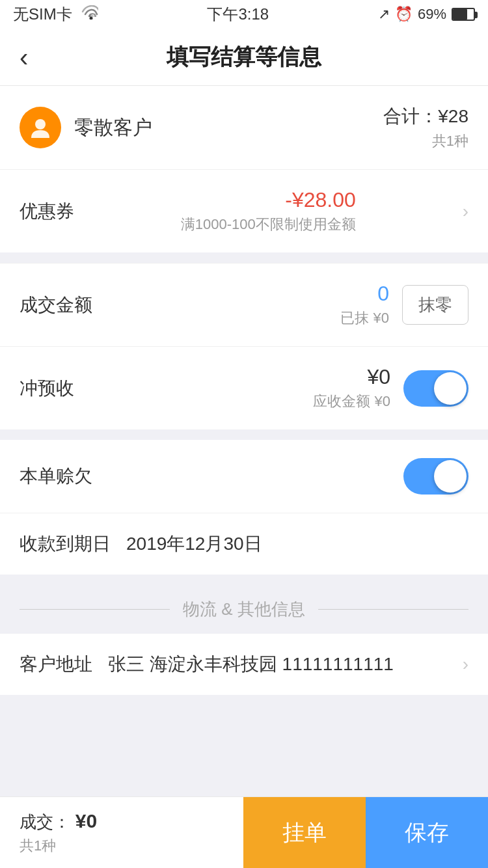 The width and height of the screenshot is (488, 868). Describe the element at coordinates (244, 664) in the screenshot. I see `address-card: 客户地址 张三 海淀永丰科技园 11111111111 ›` at that location.